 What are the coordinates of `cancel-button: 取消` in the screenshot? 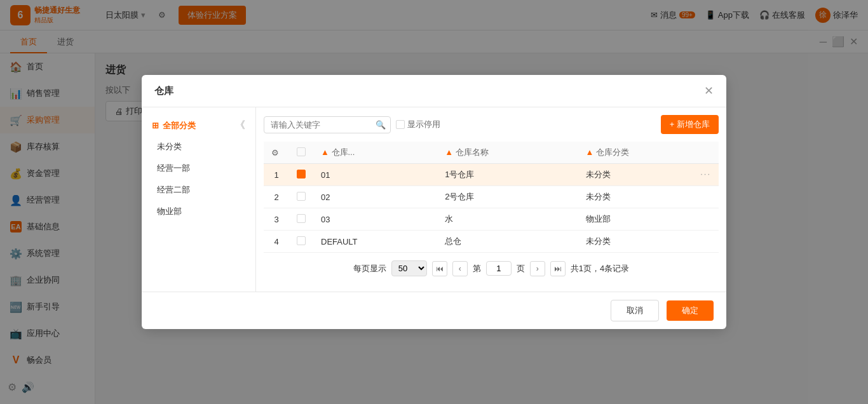 It's located at (635, 311).